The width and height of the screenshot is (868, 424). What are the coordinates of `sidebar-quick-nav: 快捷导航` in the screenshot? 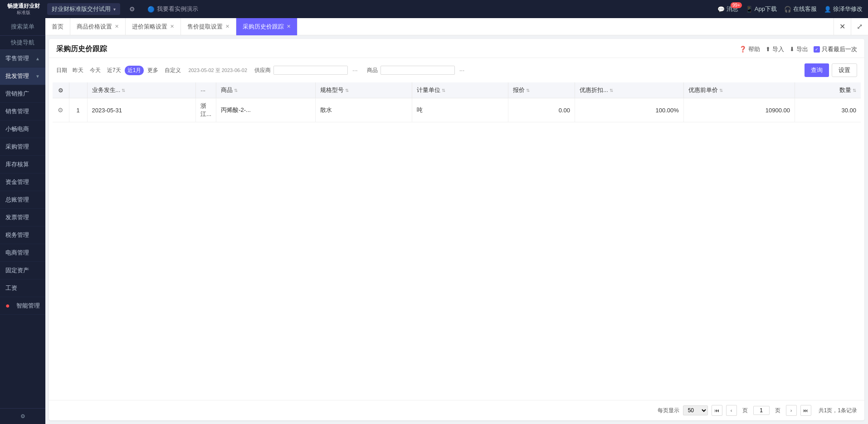 It's located at (23, 43).